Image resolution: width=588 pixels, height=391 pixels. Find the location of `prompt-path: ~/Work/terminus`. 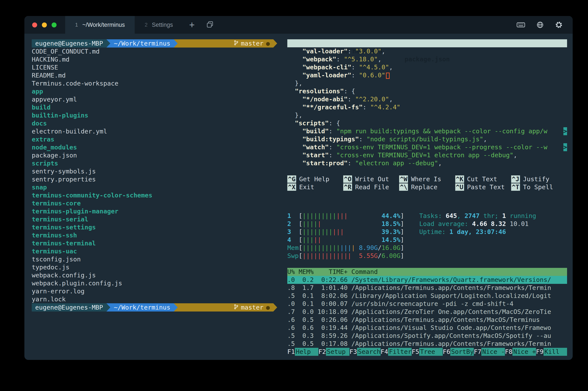

prompt-path: ~/Work/terminus is located at coordinates (142, 307).